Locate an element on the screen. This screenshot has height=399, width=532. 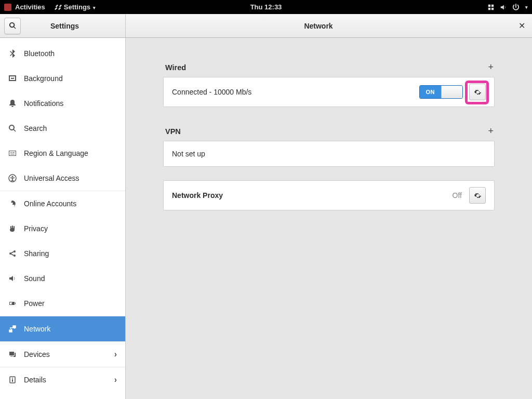
toggle-off-handle is located at coordinates (452, 92).